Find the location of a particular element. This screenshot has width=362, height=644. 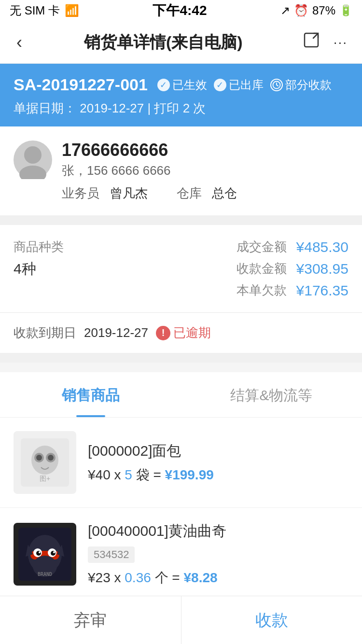

overdue-text: 已逾期 is located at coordinates (192, 333).